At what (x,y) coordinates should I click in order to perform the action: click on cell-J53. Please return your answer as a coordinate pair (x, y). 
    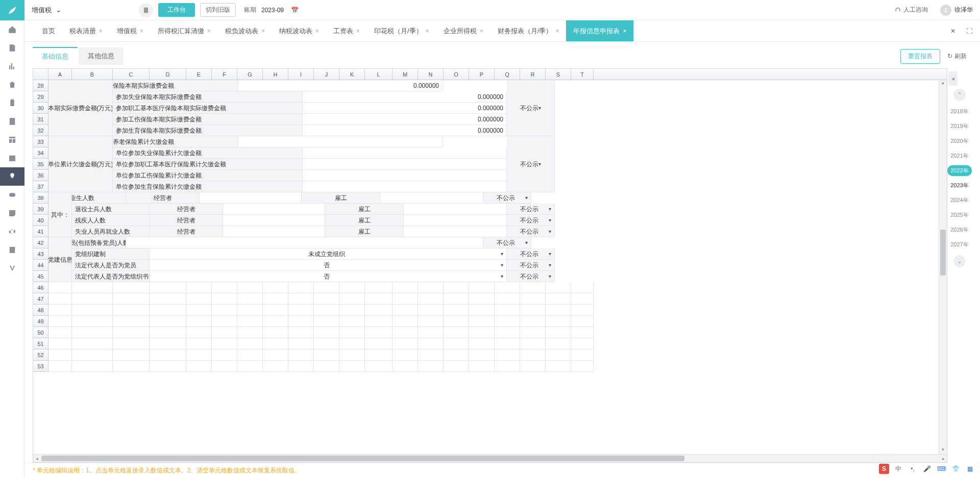
    Looking at the image, I should click on (327, 366).